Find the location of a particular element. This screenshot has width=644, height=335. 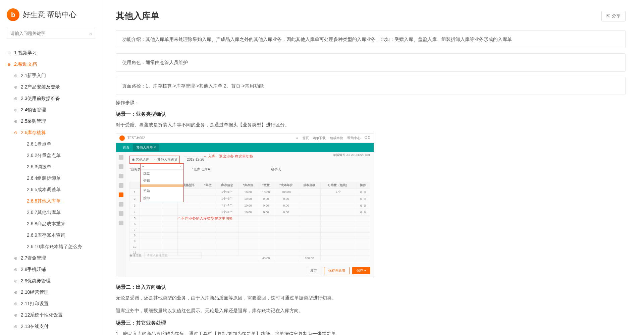

nav-leaf-267: 2.6.7其他出库单 is located at coordinates (61, 213).